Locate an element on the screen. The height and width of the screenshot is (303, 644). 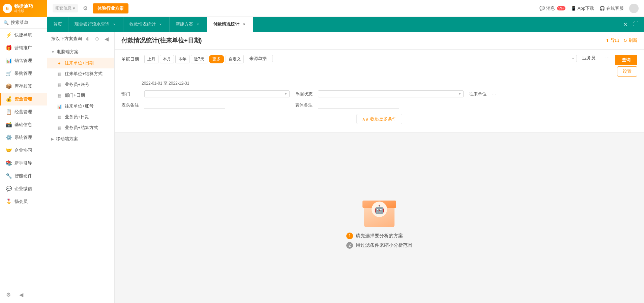
scheme-item-employee-account: ▦ 业务员+账号 is located at coordinates (81, 85).